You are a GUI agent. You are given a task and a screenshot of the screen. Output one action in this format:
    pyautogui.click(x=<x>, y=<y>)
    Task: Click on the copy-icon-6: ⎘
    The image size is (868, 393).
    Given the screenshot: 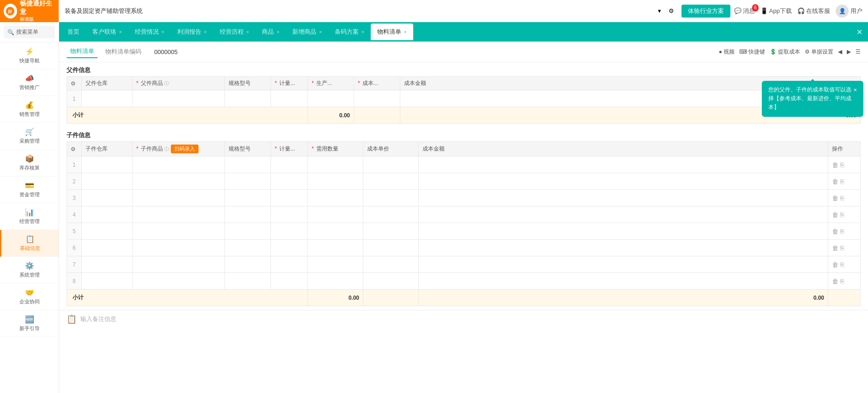 What is the action you would take?
    pyautogui.click(x=842, y=248)
    